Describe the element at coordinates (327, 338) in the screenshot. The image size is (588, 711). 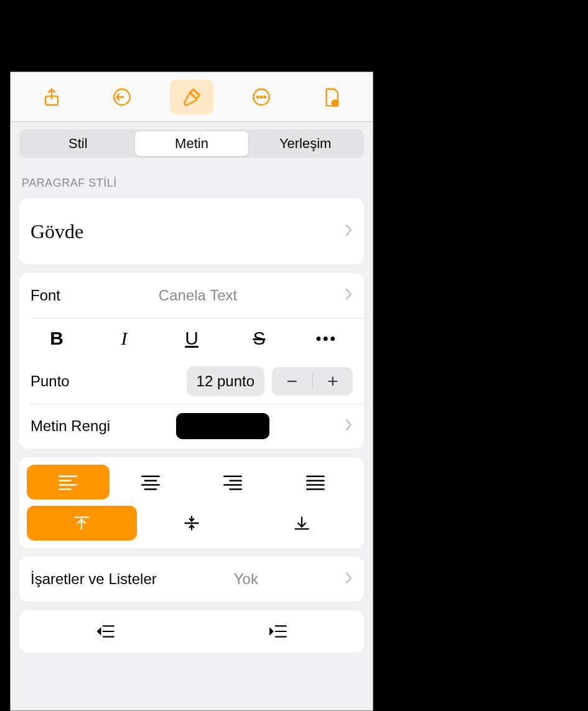
I see `more-format-button: •••` at that location.